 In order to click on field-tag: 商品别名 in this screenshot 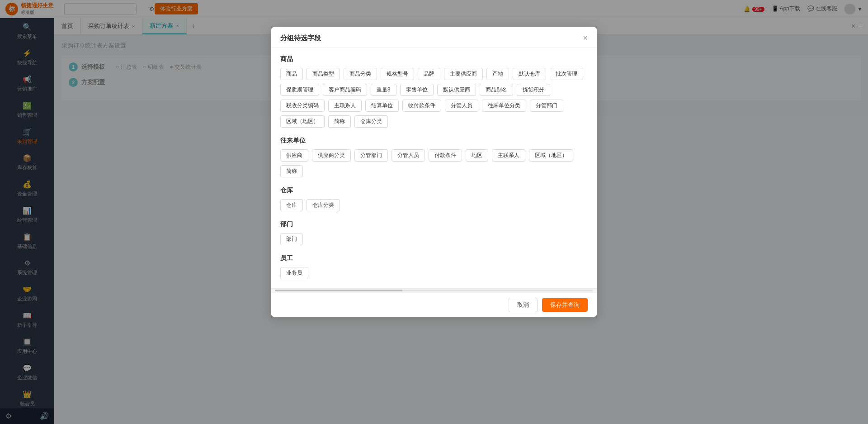, I will do `click(496, 90)`.